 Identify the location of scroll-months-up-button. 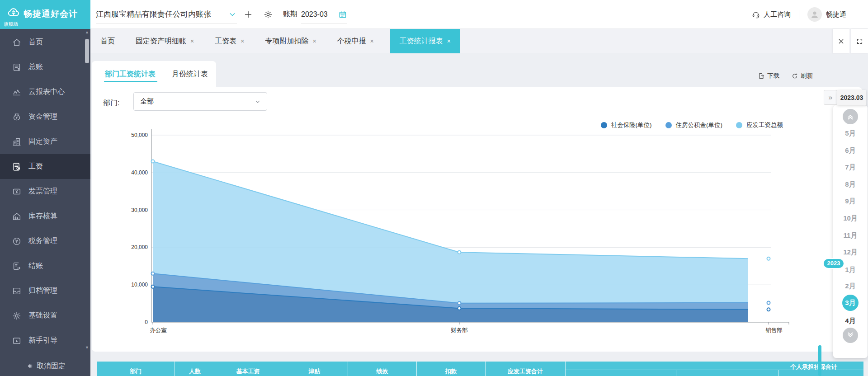
(850, 117).